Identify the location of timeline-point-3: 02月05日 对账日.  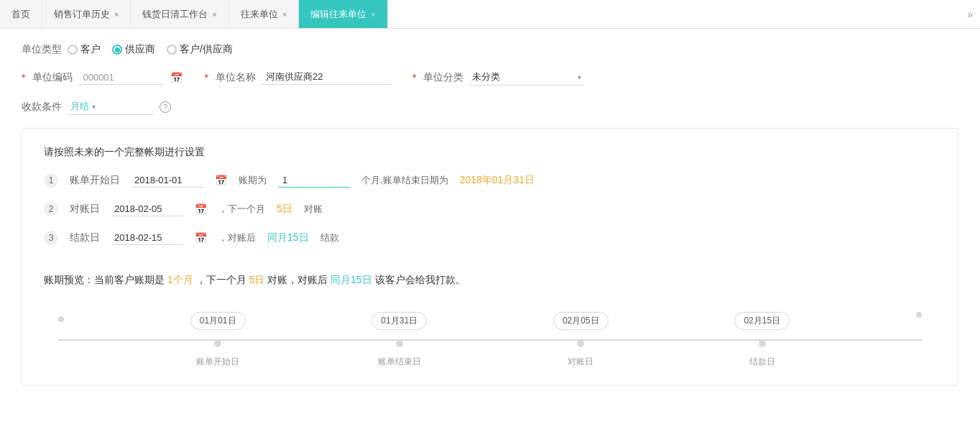
(581, 340).